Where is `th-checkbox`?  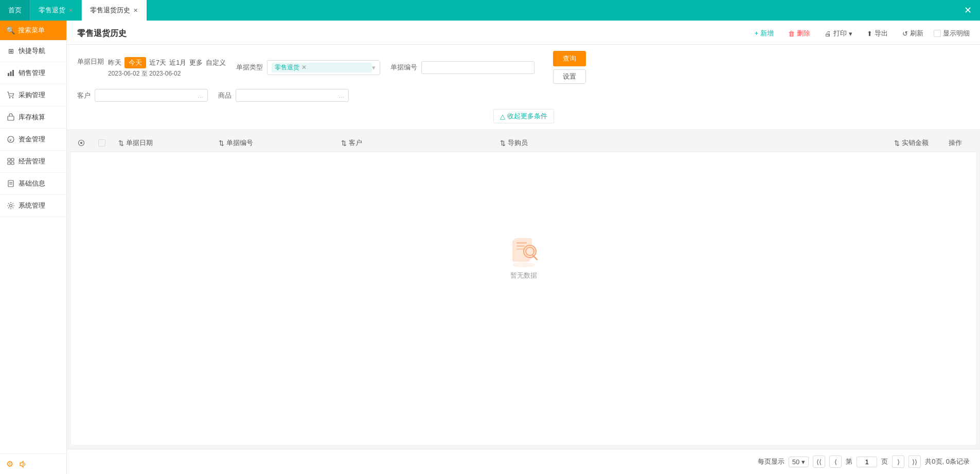
th-checkbox is located at coordinates (102, 143).